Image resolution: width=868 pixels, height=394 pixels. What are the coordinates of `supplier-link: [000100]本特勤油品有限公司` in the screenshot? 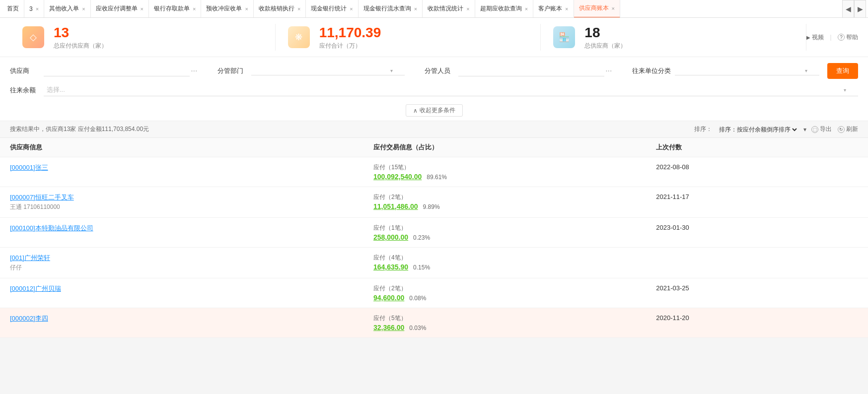 It's located at (192, 228).